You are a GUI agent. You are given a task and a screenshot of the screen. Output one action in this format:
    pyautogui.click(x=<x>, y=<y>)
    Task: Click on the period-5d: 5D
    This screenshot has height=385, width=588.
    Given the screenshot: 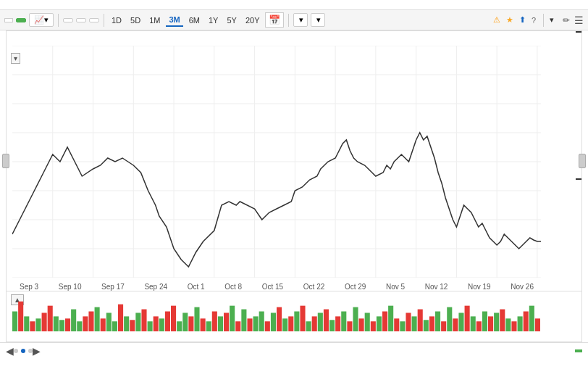 What is the action you would take?
    pyautogui.click(x=135, y=20)
    